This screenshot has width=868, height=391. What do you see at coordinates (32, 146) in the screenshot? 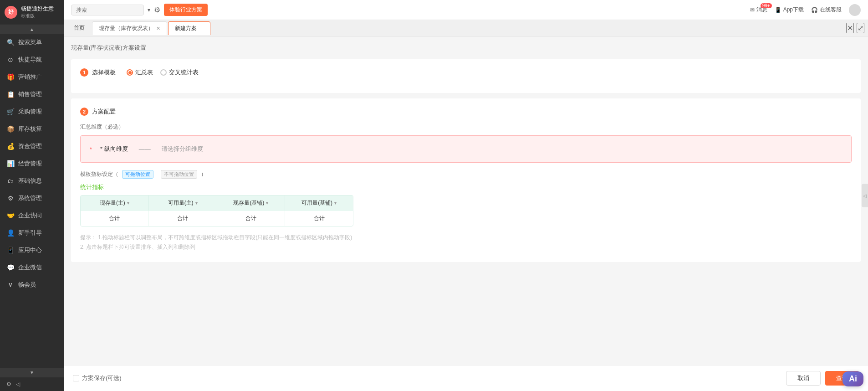
I see `sidebar-item-finance: 💰 资金管理` at bounding box center [32, 146].